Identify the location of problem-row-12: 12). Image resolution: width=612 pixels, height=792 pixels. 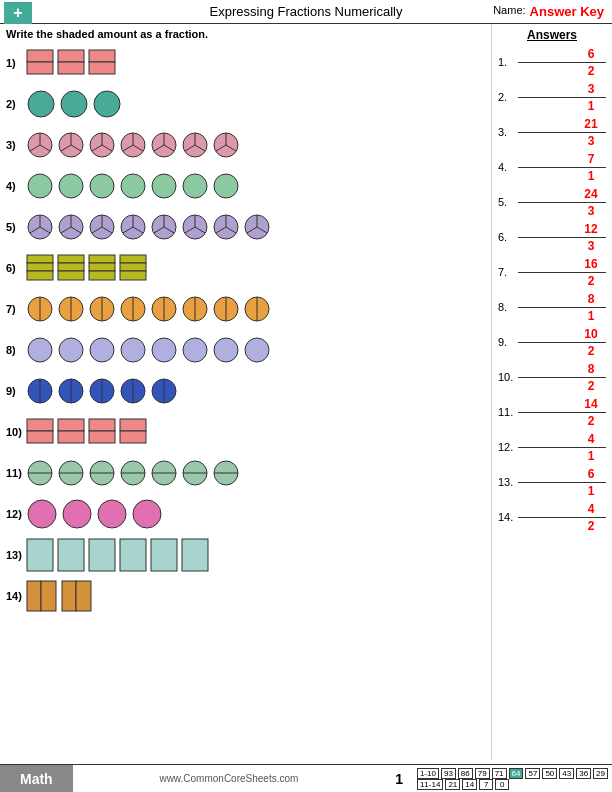
(246, 514).